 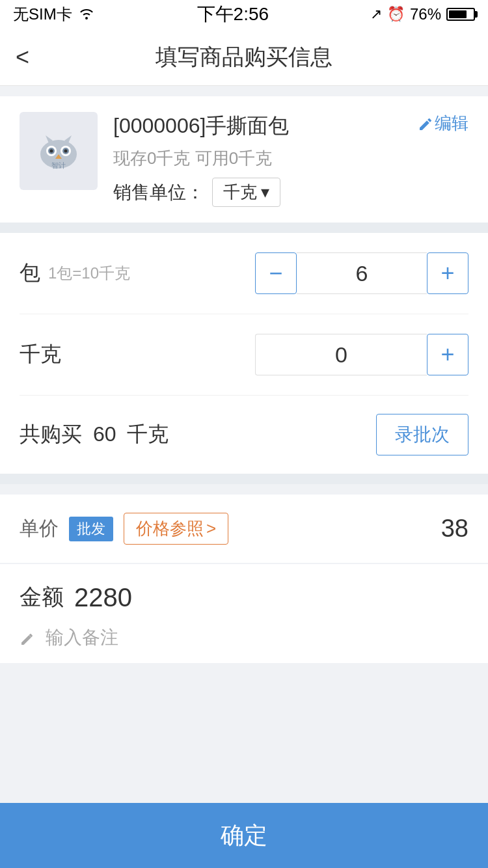 What do you see at coordinates (82, 638) in the screenshot?
I see `remark-label: 输入备注` at bounding box center [82, 638].